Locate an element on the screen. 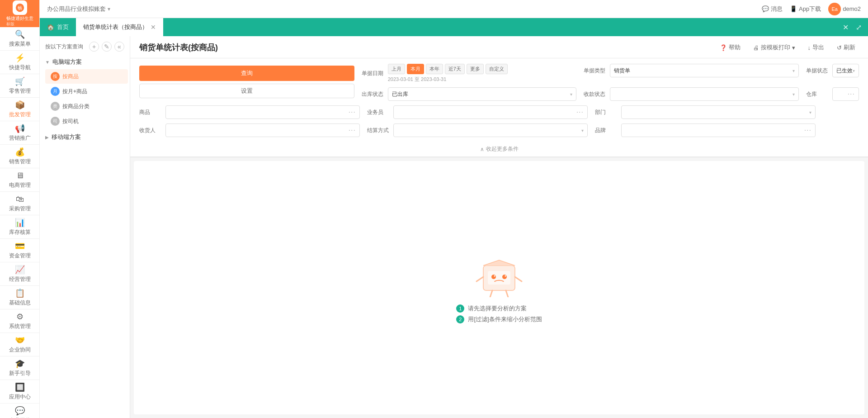  filter-outbound-status: 出库状态 已出库 ▾ is located at coordinates (469, 94).